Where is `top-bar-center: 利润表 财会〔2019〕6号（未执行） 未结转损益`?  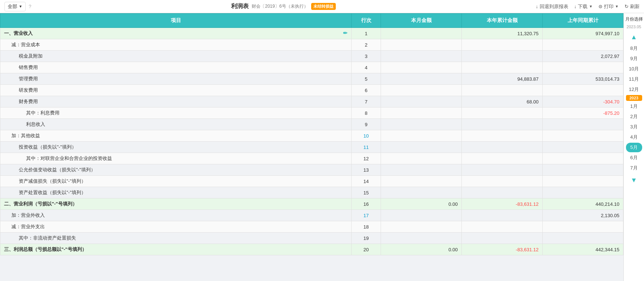 top-bar-center: 利润表 财会〔2019〕6号（未执行） 未结转损益 is located at coordinates (283, 7).